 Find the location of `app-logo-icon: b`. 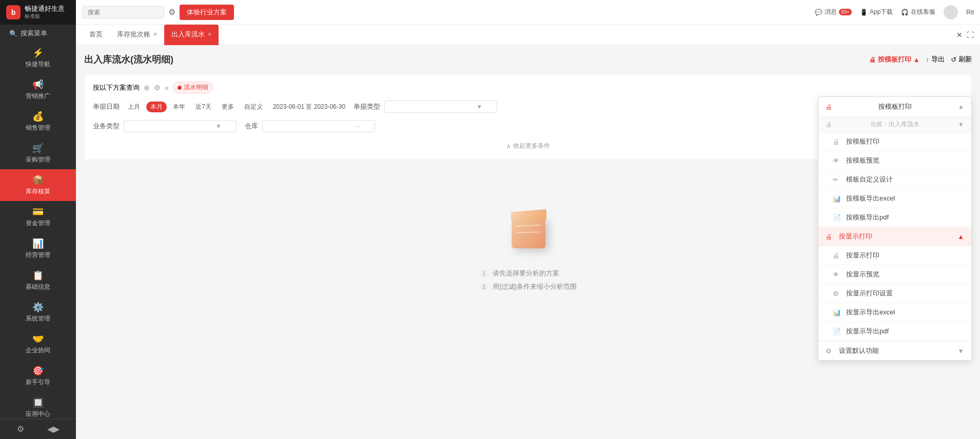

app-logo-icon: b is located at coordinates (13, 12).